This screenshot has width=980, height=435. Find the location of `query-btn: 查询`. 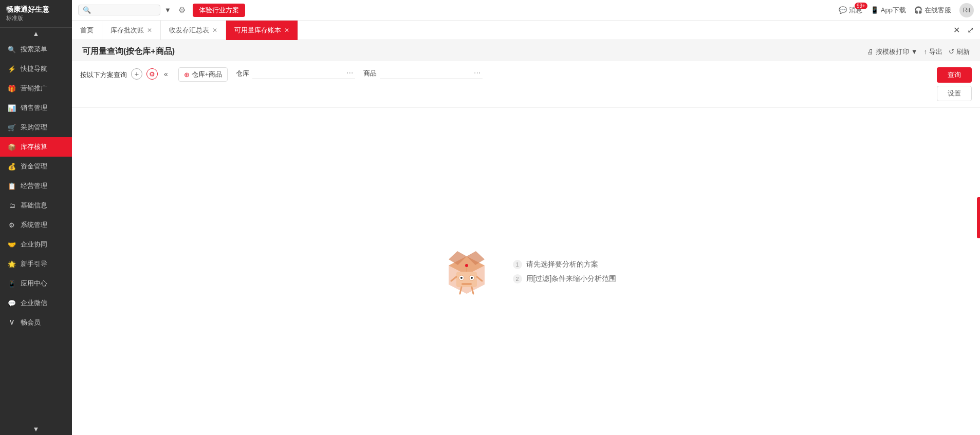

query-btn: 查询 is located at coordinates (954, 75).